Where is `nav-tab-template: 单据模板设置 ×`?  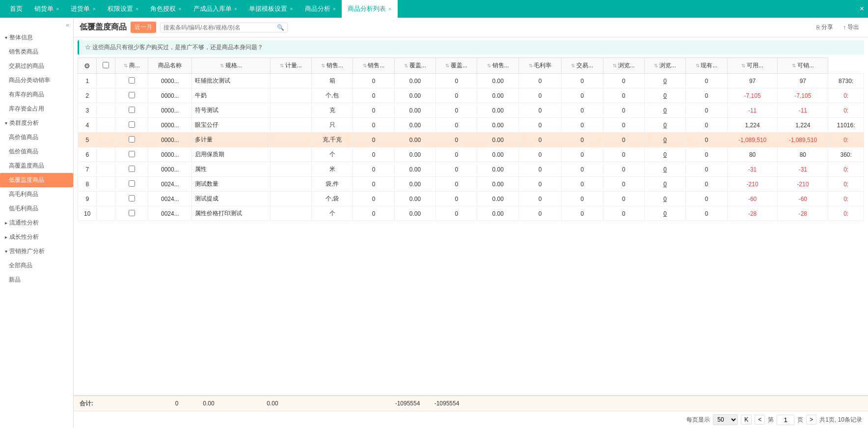
nav-tab-template: 单据模板设置 × is located at coordinates (271, 9).